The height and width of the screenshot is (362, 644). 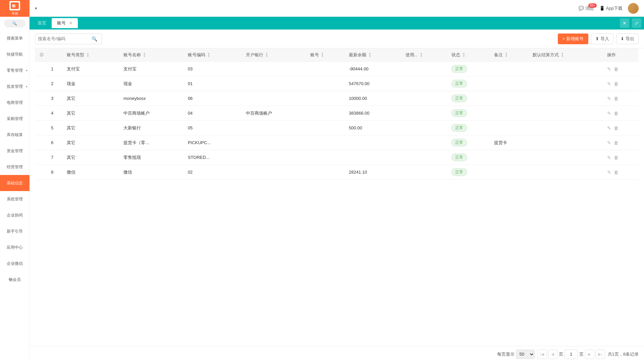 What do you see at coordinates (42, 55) in the screenshot?
I see `th-settings: ⚙` at bounding box center [42, 55].